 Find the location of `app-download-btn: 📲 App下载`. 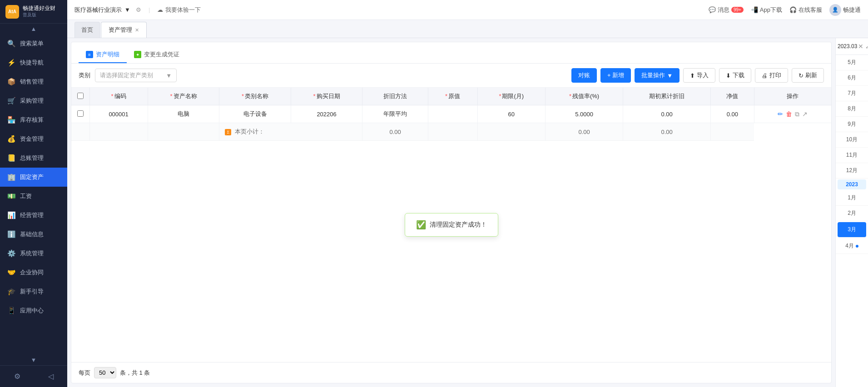

app-download-btn: 📲 App下载 is located at coordinates (767, 10).